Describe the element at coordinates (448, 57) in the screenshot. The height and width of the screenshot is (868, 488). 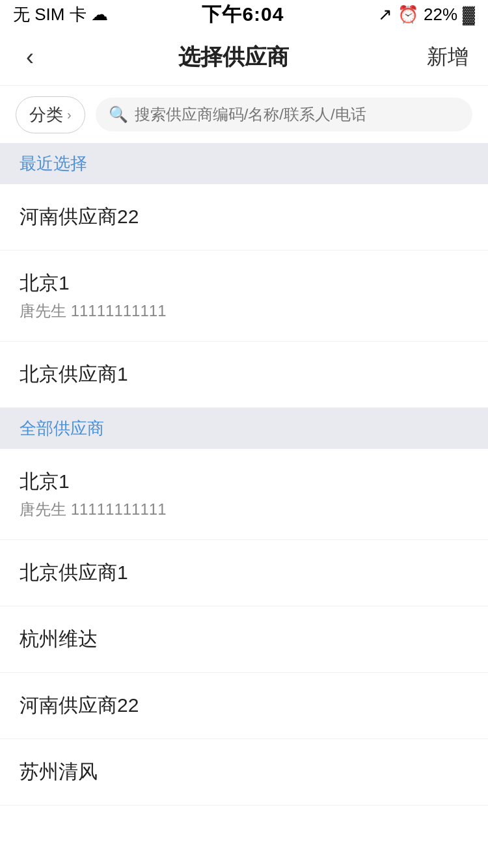
I see `add-button: 新增` at that location.